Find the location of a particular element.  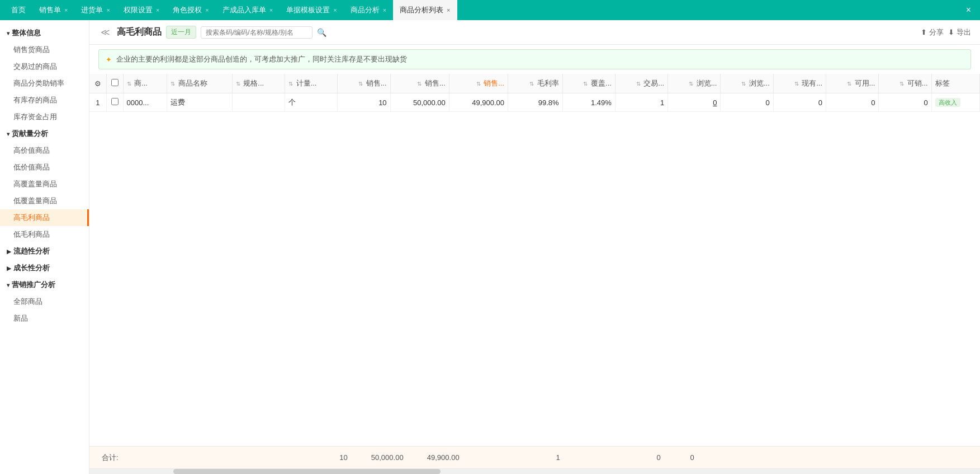

col-unit: ⇅ 计量... is located at coordinates (311, 84).